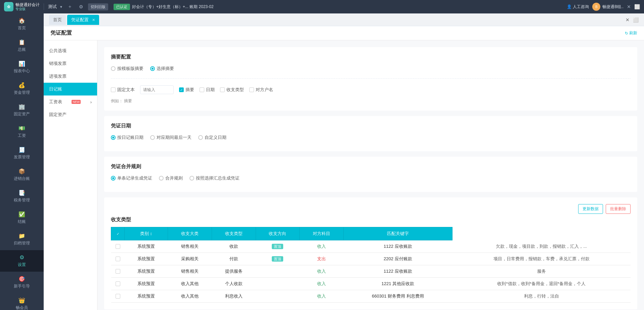 The image size is (644, 310). What do you see at coordinates (189, 284) in the screenshot?
I see `row4-major-type: 收入其他` at bounding box center [189, 284].